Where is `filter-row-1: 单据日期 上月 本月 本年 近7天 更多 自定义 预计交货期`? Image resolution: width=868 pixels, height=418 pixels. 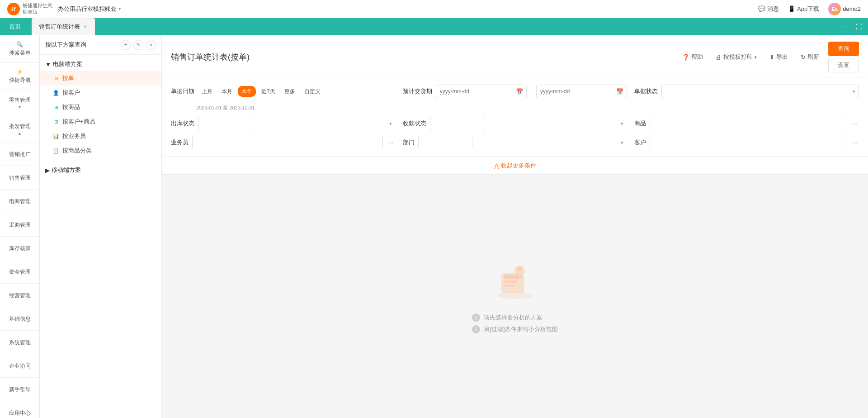
filter-row-1: 单据日期 上月 本月 本年 近7天 更多 自定义 预计交货期 is located at coordinates (515, 91).